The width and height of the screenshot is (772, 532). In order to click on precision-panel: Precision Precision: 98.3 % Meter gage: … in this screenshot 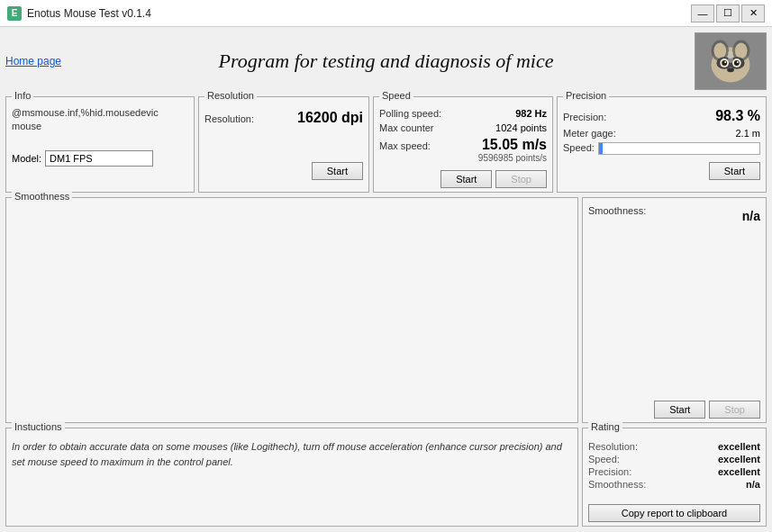, I will do `click(661, 144)`.